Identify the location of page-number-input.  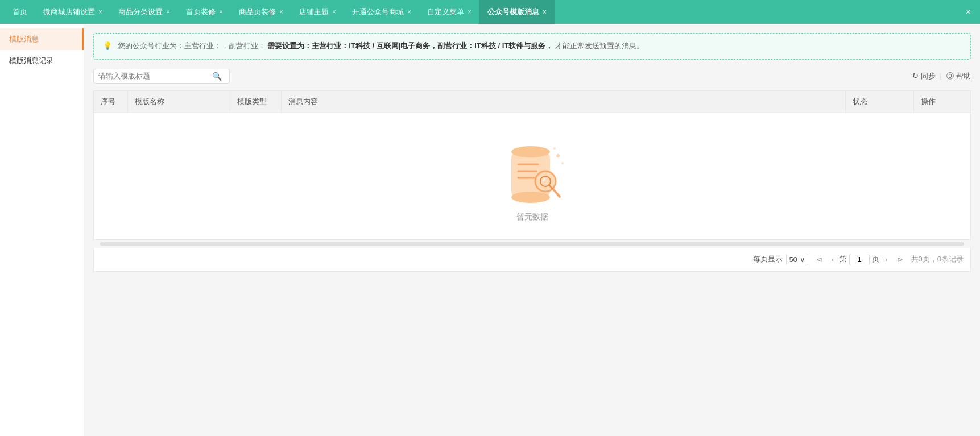
(859, 259).